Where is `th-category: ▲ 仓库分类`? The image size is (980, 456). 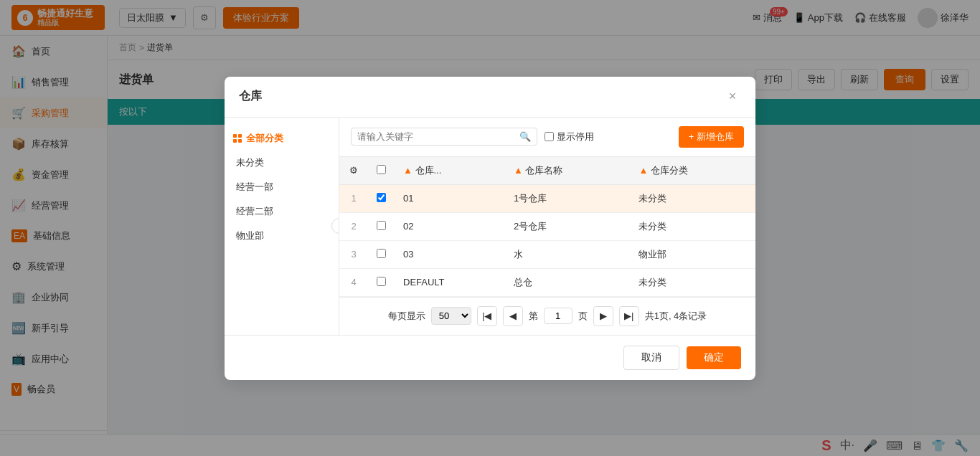
th-category: ▲ 仓库分类 is located at coordinates (693, 171).